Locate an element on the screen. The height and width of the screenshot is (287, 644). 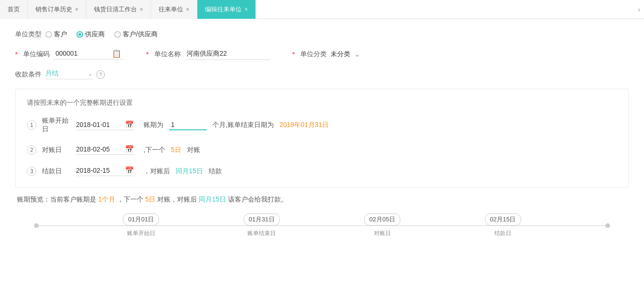
radio-supplier: 供应商 is located at coordinates (91, 34).